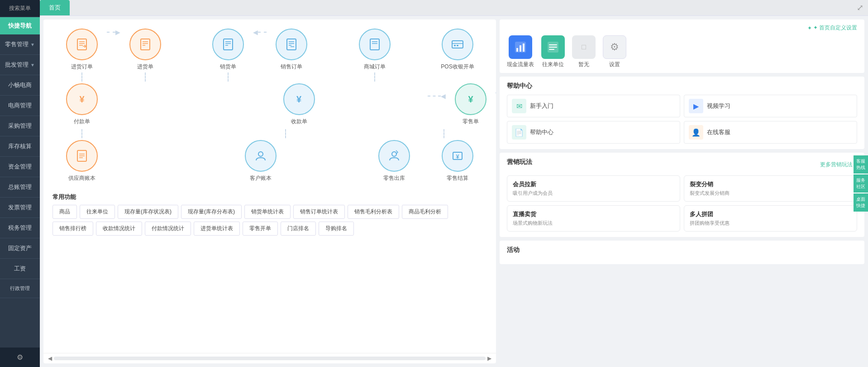  Describe the element at coordinates (20, 126) in the screenshot. I see `sidebar-item-purchase: 采购管理` at that location.